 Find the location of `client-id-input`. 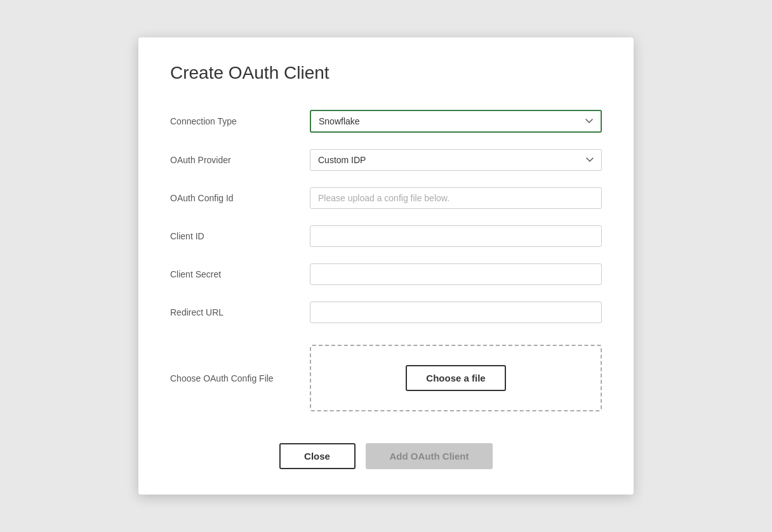

client-id-input is located at coordinates (456, 236).